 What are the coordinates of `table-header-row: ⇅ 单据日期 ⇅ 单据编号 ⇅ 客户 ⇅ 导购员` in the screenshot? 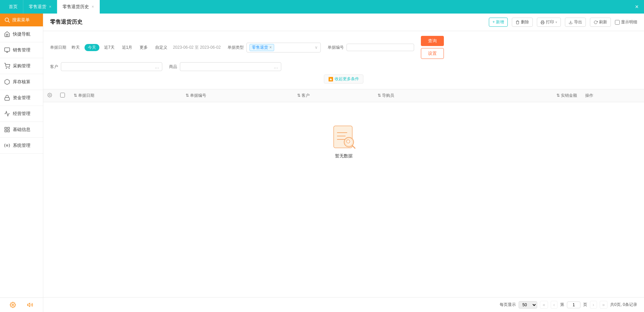 It's located at (343, 96).